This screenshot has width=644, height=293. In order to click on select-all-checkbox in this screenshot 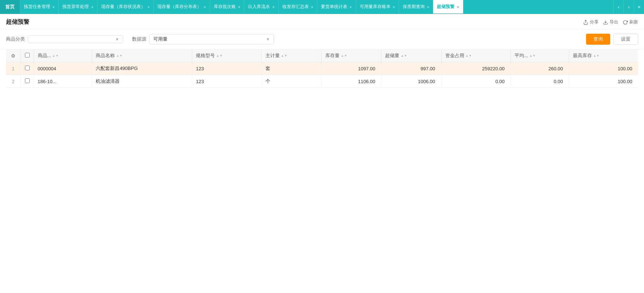, I will do `click(27, 55)`.